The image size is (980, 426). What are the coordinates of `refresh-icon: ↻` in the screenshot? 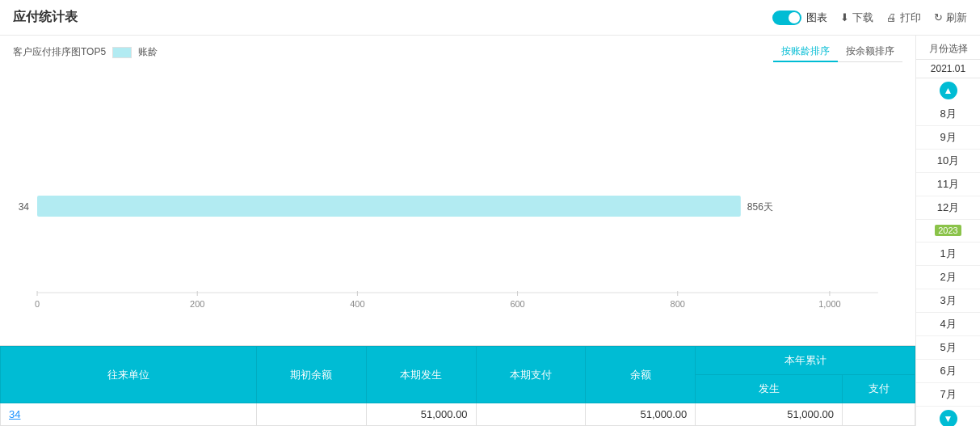 It's located at (939, 18).